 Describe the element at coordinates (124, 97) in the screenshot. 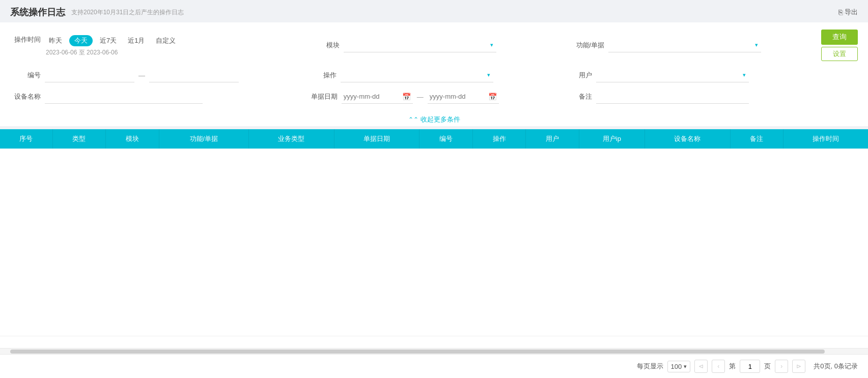

I see `device-input` at that location.